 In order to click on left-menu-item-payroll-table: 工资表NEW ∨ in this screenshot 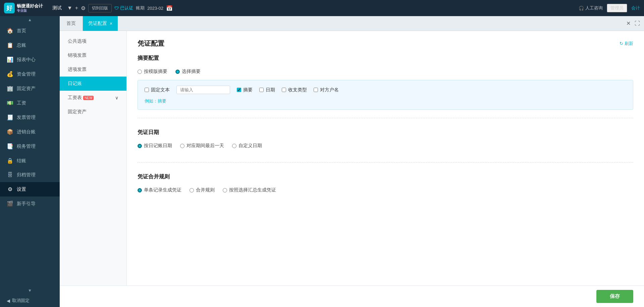, I will do `click(93, 98)`.